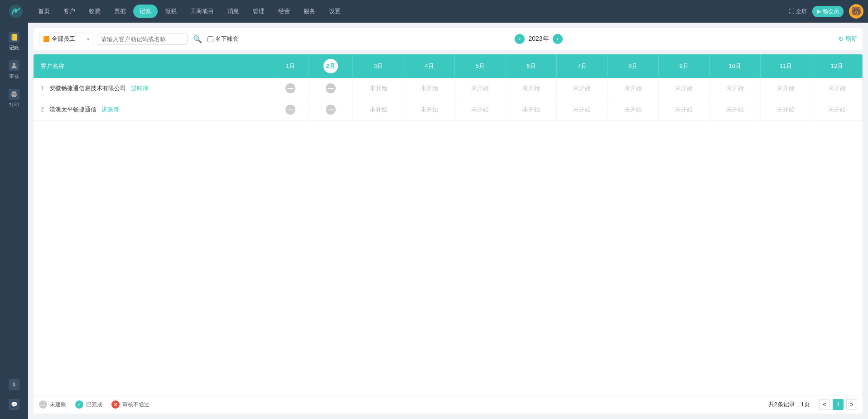  What do you see at coordinates (735, 89) in the screenshot?
I see `row1-month10: 未开始` at bounding box center [735, 89].